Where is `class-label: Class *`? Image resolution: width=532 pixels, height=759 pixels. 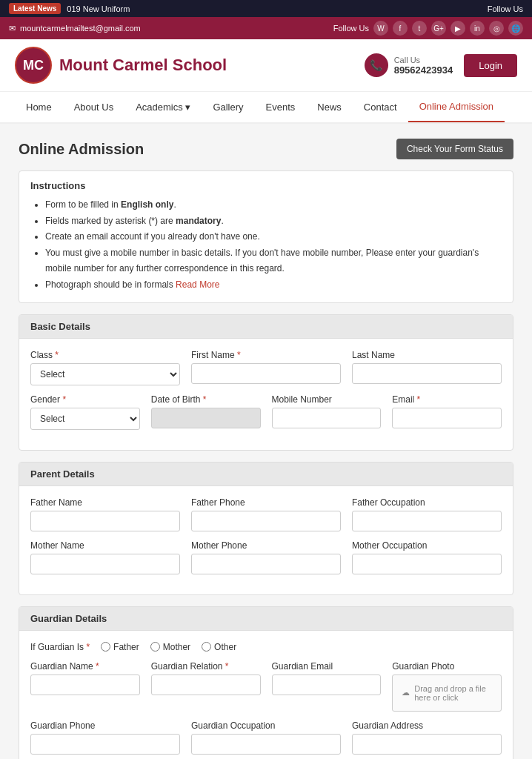
class-label: Class * is located at coordinates (105, 355).